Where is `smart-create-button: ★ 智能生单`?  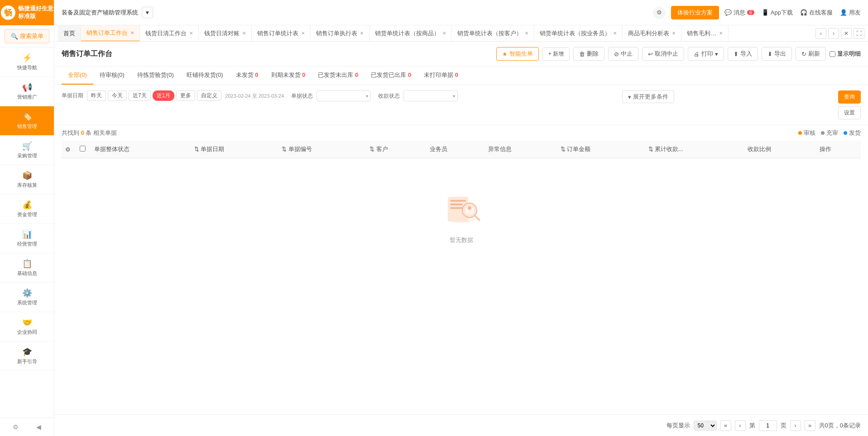 smart-create-button: ★ 智能生单 is located at coordinates (518, 54).